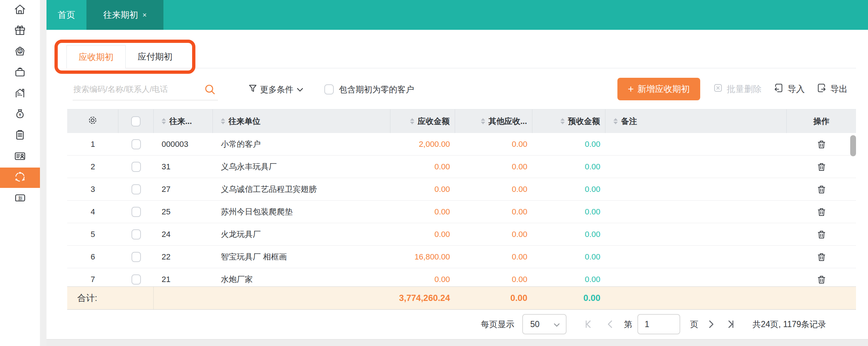 This screenshot has height=346, width=868. What do you see at coordinates (183, 277) in the screenshot?
I see `row-code: 21` at bounding box center [183, 277].